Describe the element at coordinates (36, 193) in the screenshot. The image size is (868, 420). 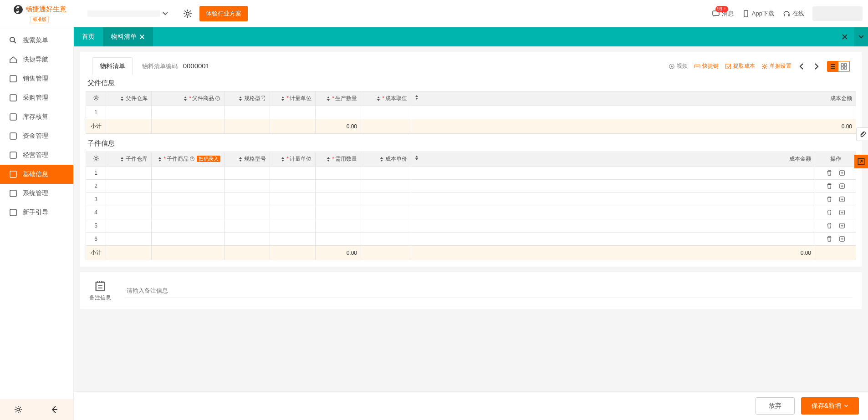
I see `sidebar-item-system: 系统管理` at that location.